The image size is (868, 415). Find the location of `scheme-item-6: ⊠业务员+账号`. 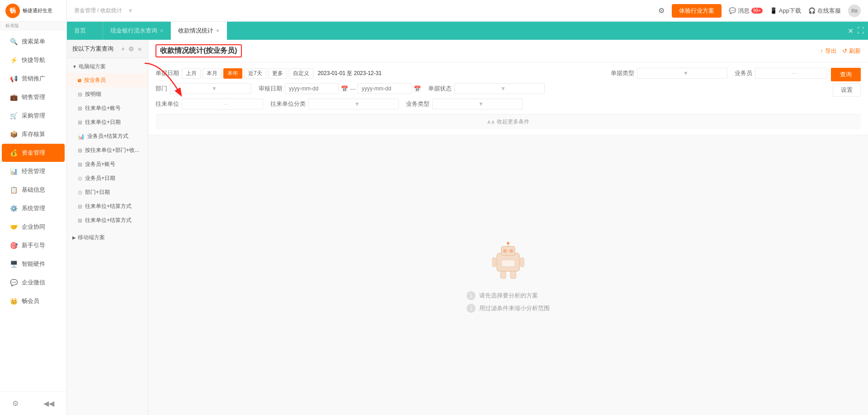

scheme-item-6: ⊠业务员+账号 is located at coordinates (108, 165).